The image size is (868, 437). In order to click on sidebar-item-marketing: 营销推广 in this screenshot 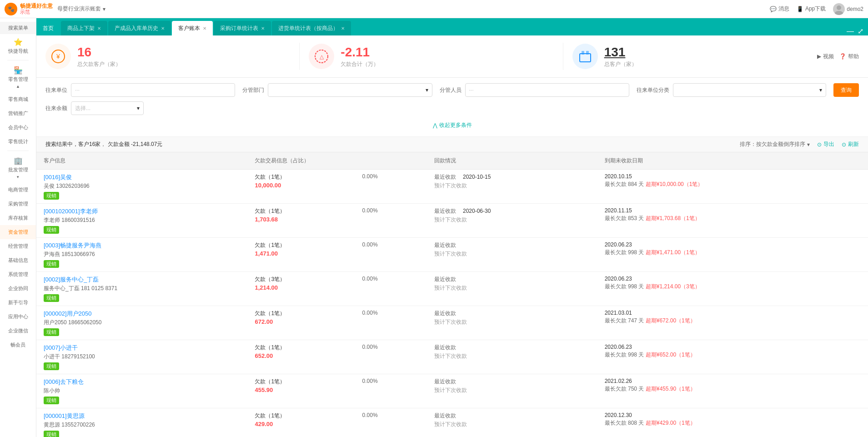, I will do `click(18, 114)`.